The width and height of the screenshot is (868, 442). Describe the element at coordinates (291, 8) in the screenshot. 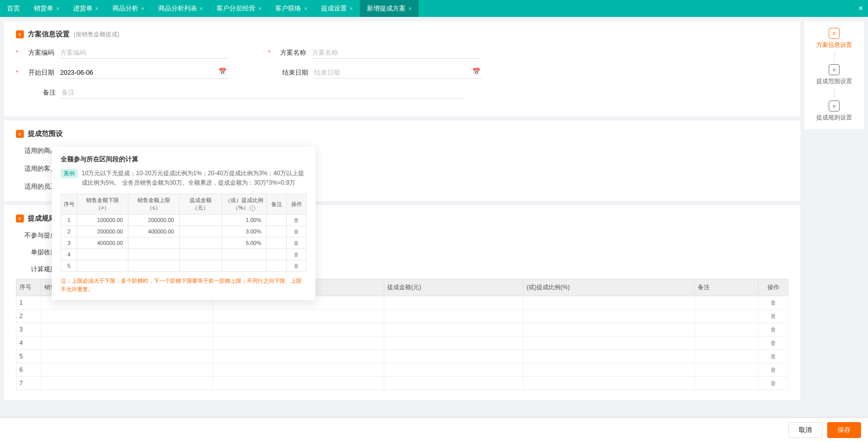

I see `tab-客户联络: 客户联络×` at that location.